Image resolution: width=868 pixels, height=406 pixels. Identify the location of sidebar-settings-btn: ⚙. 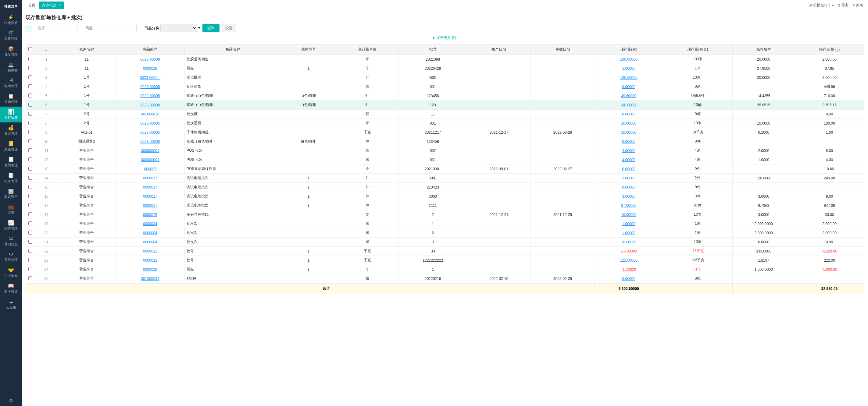
(11, 401).